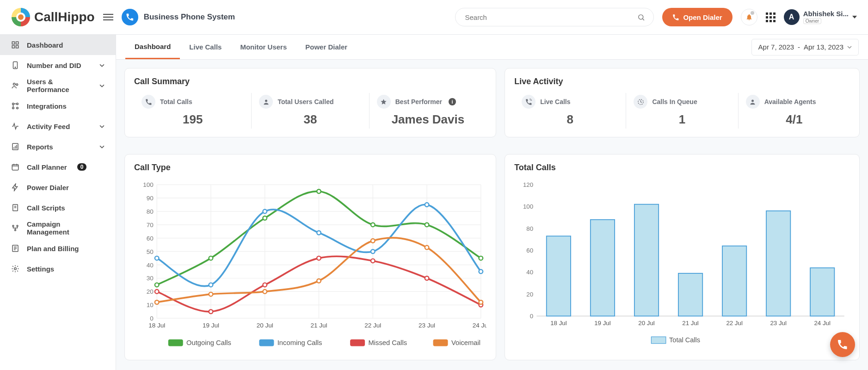  Describe the element at coordinates (41, 269) in the screenshot. I see `sidebar-item-label: Settings` at that location.